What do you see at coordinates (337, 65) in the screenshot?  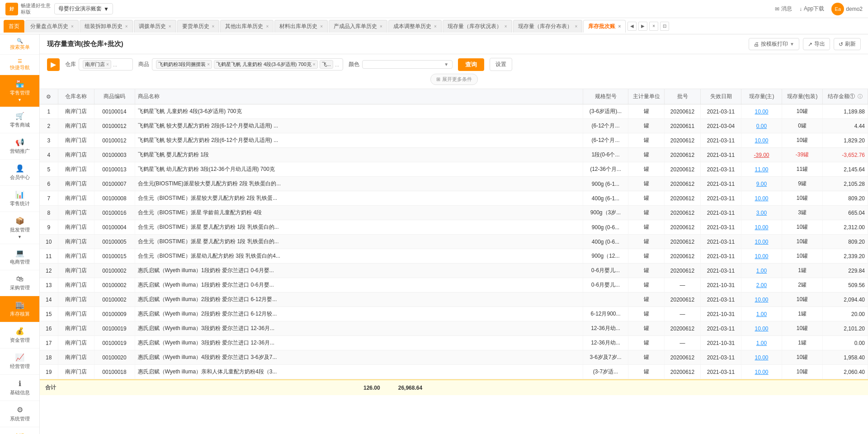 I see `product-more: ...` at bounding box center [337, 65].